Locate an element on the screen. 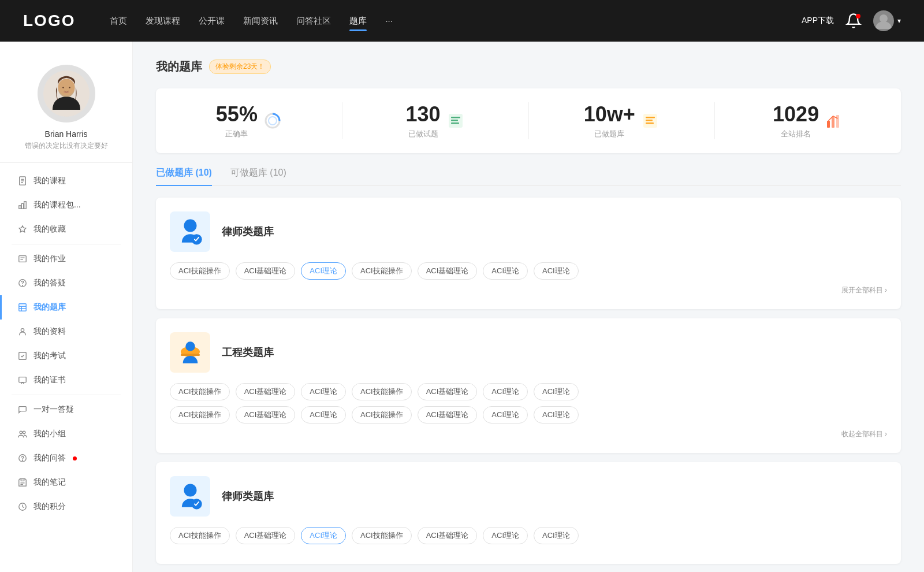 The width and height of the screenshot is (924, 572). sidebar-label-courses: 我的课程 is located at coordinates (50, 181).